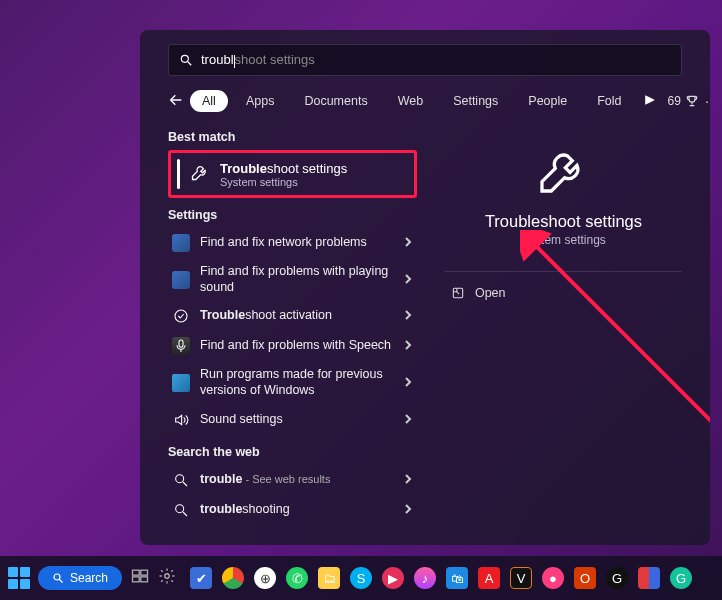 The height and width of the screenshot is (600, 722). I want to click on settings-row-activation: Troubleshoot activation, so click(292, 316).